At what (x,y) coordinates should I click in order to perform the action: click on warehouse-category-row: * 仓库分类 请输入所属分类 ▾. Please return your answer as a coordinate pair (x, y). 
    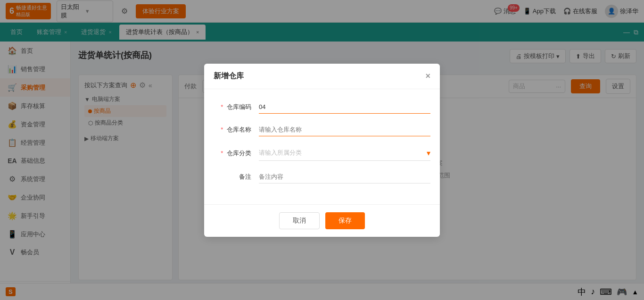
    Looking at the image, I should click on (322, 153).